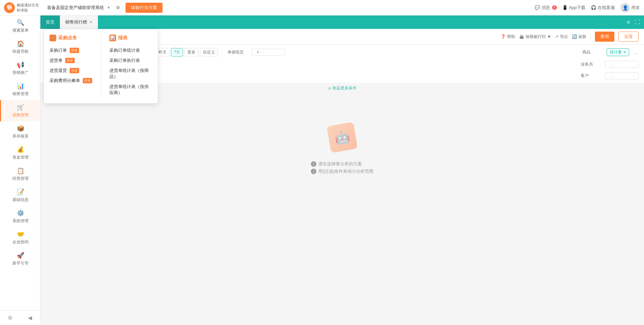  I want to click on dropdown-item-inbound-supplier: 进货单统计表（按供应商）, so click(131, 90).